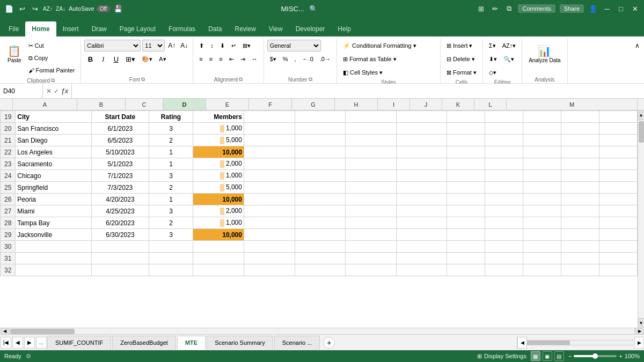 The height and width of the screenshot is (362, 644). I want to click on table-cell: Chicago, so click(54, 176).